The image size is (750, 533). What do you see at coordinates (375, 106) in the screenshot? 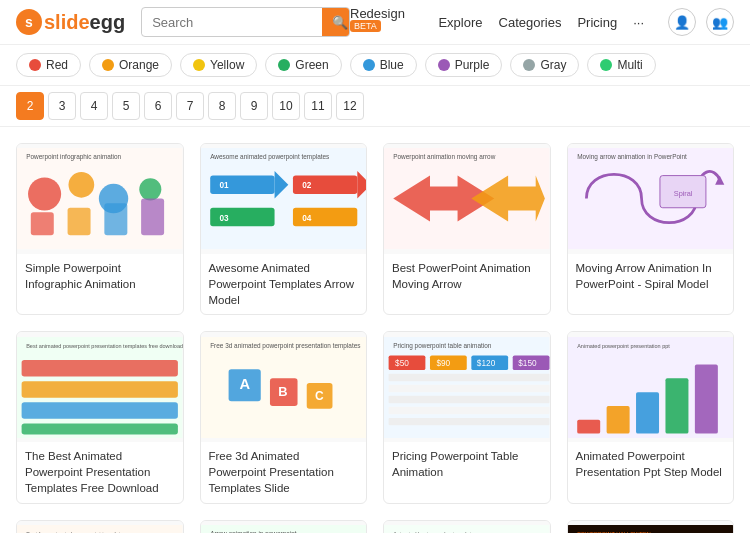
I see `pagination: 23456789101112` at bounding box center [375, 106].